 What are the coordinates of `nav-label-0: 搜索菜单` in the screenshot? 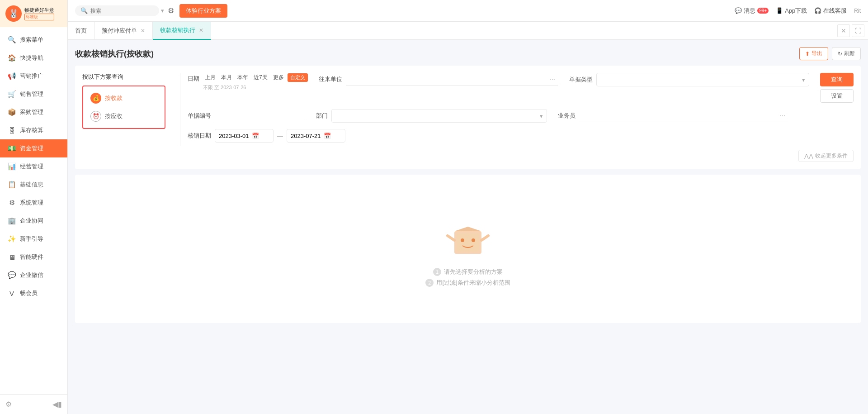 It's located at (32, 40).